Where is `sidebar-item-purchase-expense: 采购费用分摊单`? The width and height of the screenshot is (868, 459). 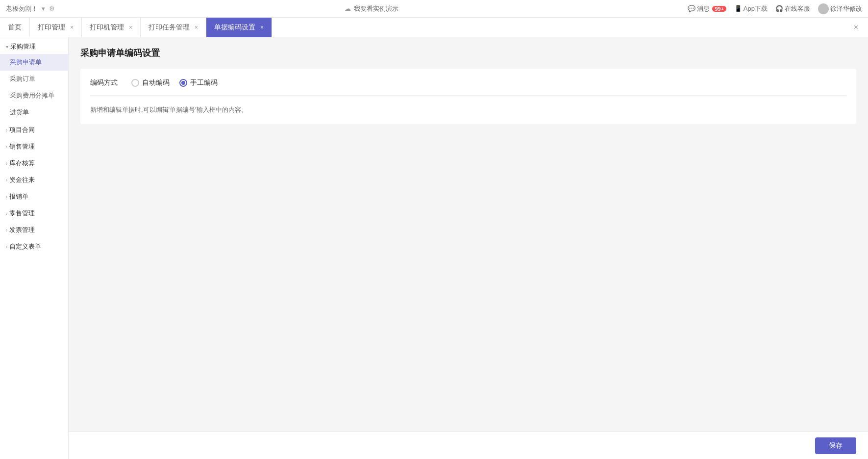
sidebar-item-purchase-expense: 采购费用分摊单 is located at coordinates (34, 96).